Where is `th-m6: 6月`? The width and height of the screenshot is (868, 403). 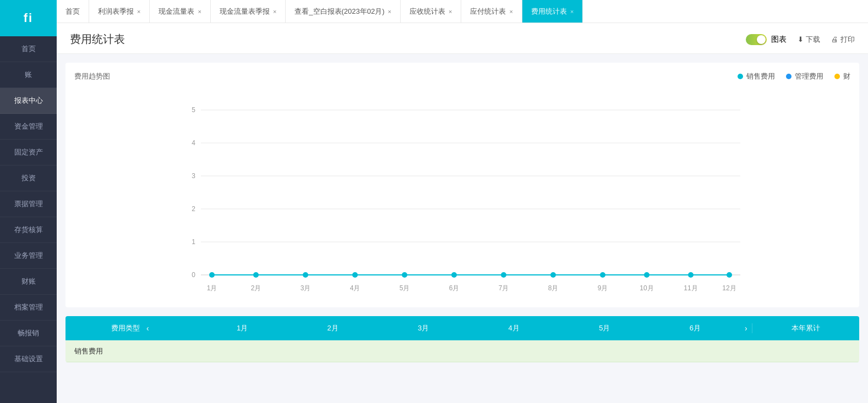
th-m6: 6月 is located at coordinates (696, 328).